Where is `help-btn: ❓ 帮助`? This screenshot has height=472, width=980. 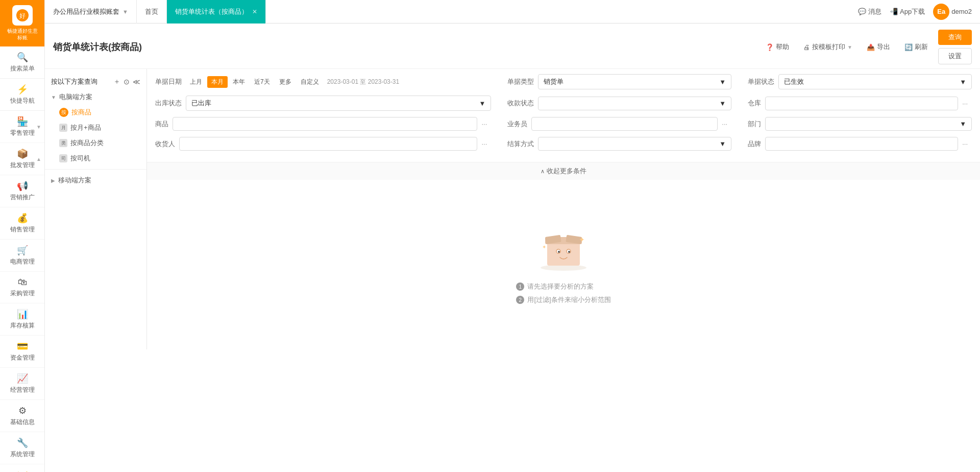
help-btn: ❓ 帮助 is located at coordinates (777, 47).